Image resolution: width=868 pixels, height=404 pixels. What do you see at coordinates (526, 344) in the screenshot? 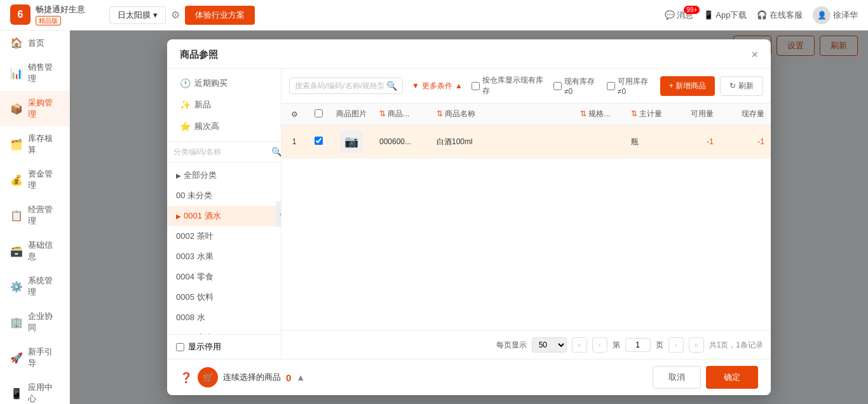
I see `pagination: 每页显示 10 20 50 100 « ‹ 第 页` at bounding box center [526, 344].